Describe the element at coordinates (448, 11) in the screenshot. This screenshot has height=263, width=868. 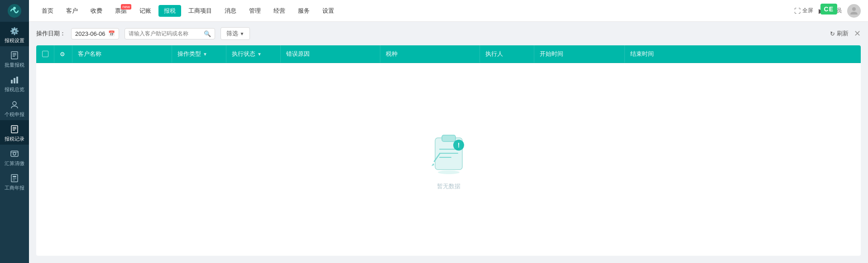
I see `topnav: 首页 客户 收费 票据 new 记账 报税 工商项目 消息 管理 经营 服务 设…` at that location.